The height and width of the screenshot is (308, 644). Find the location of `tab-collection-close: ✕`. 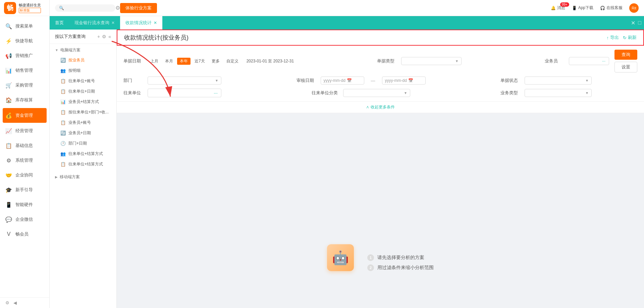

tab-collection-close: ✕ is located at coordinates (155, 23).